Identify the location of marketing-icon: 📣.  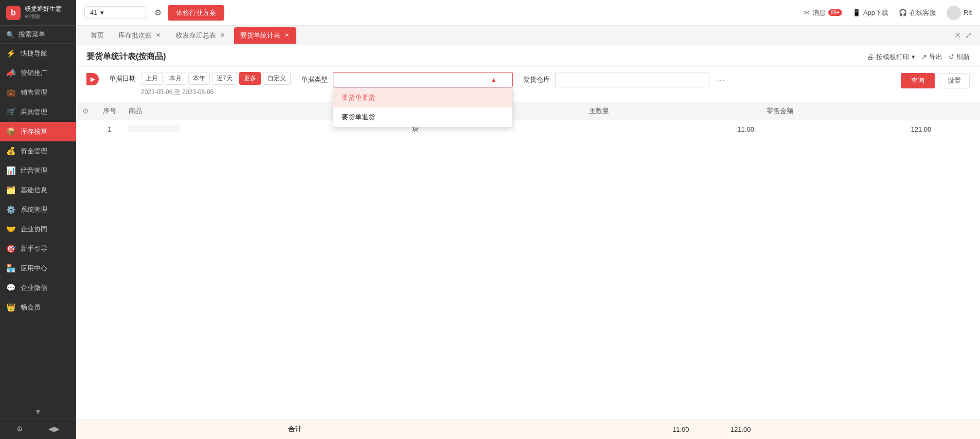
(11, 73).